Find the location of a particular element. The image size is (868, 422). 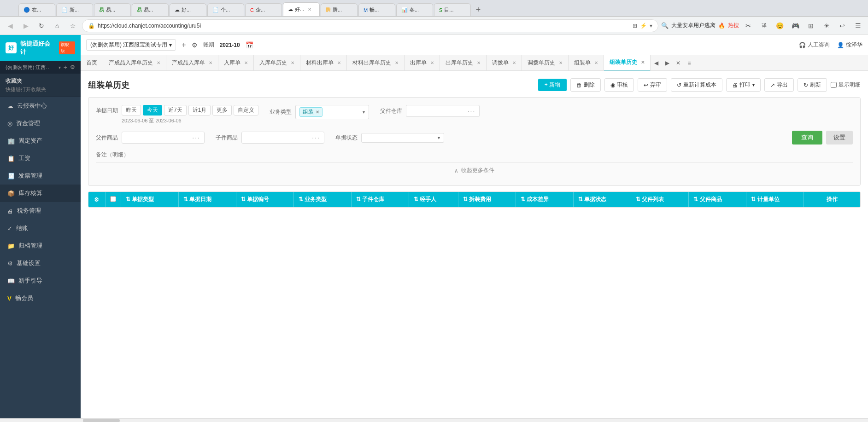

date-btn-1month: 近1月 is located at coordinates (200, 110).